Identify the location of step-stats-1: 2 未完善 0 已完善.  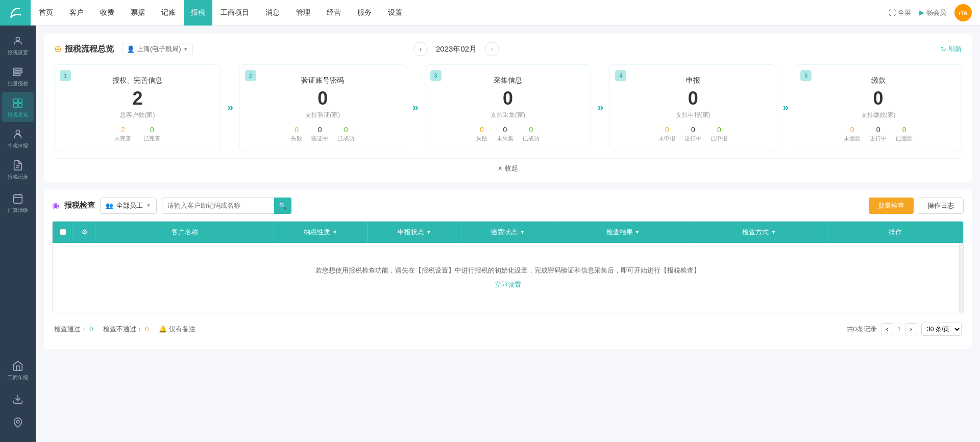
(138, 134).